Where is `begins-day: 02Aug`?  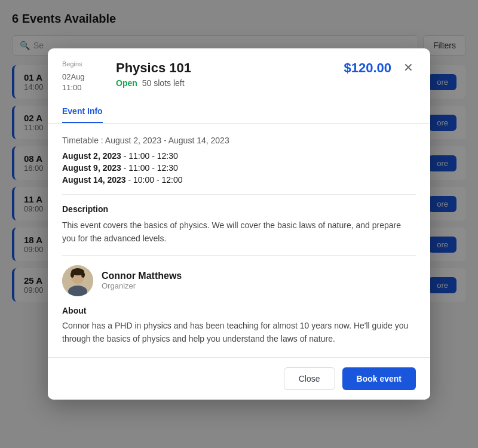
begins-day: 02Aug is located at coordinates (83, 75).